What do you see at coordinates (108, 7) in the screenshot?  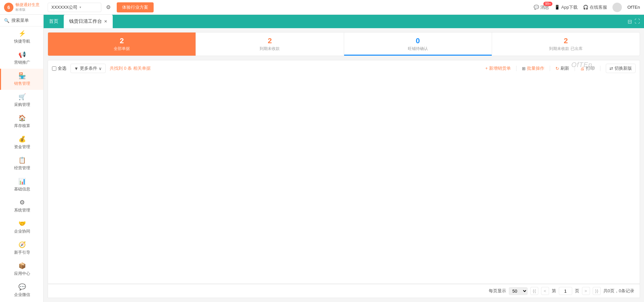 I see `settings-icon: ⚙` at bounding box center [108, 7].